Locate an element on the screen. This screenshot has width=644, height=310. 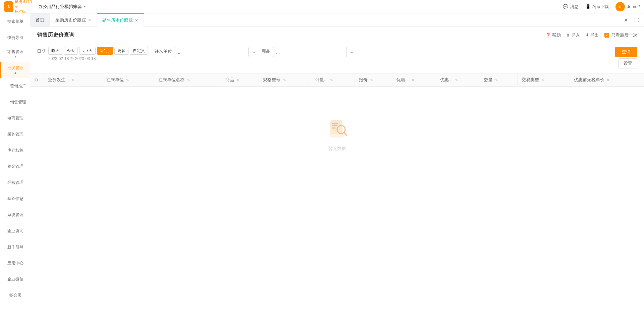
sidebar-label: 搜索菜单 is located at coordinates (15, 21).